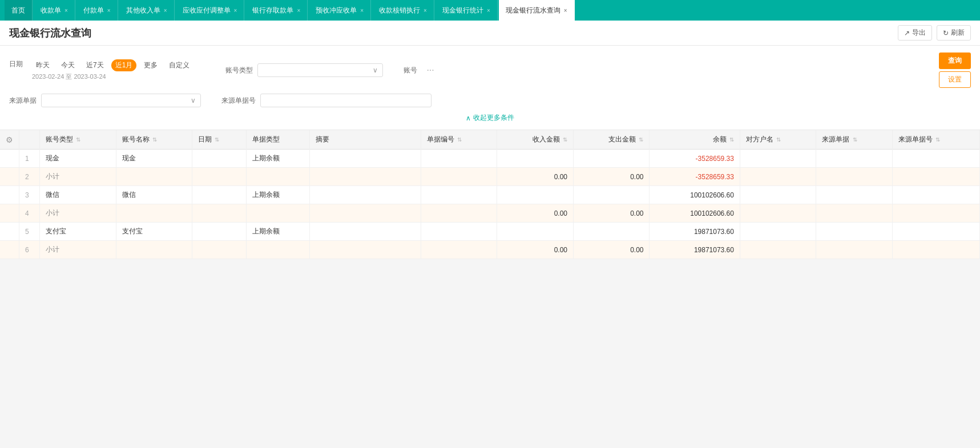  I want to click on date-btn-1month: 近1月, so click(124, 65).